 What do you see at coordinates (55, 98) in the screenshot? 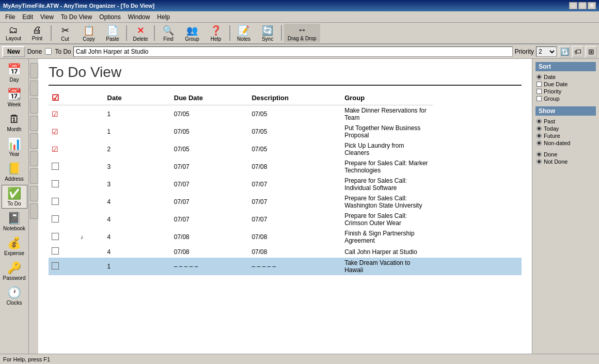
I see `master-checkbox: ☑` at bounding box center [55, 98].